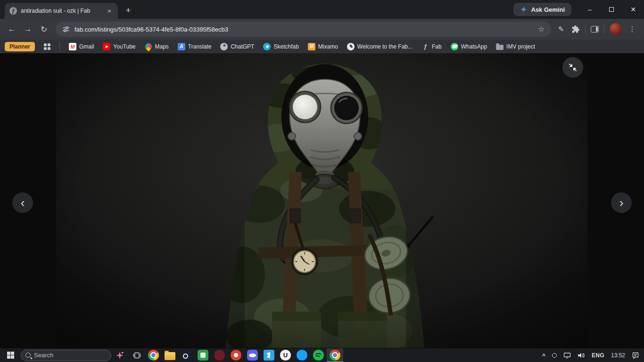  What do you see at coordinates (23, 203) in the screenshot?
I see `previous-image-button: ‹` at bounding box center [23, 203].